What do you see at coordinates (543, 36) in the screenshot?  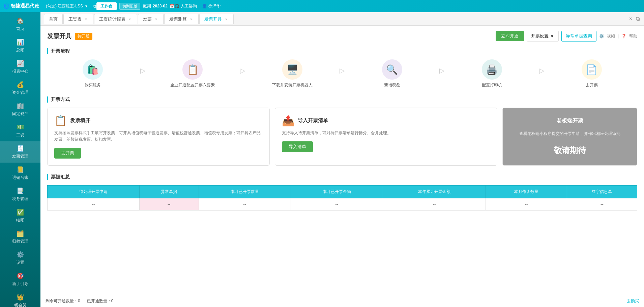 I see `open-settings-button: 开票设置 ▼` at bounding box center [543, 36].